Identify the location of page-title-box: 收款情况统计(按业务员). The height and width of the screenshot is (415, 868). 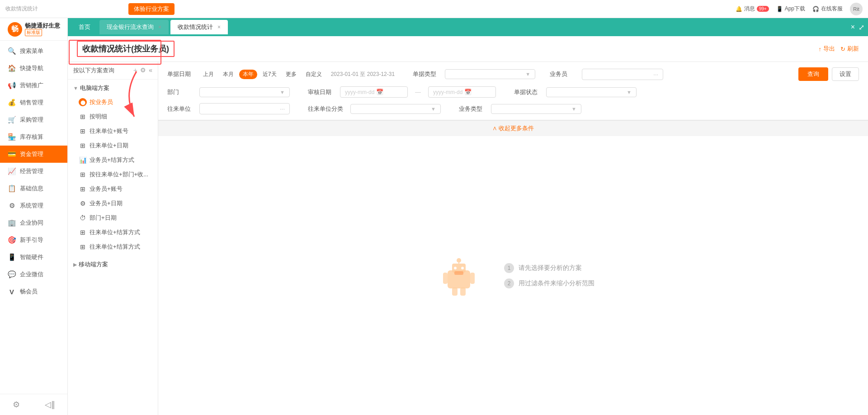
(126, 49).